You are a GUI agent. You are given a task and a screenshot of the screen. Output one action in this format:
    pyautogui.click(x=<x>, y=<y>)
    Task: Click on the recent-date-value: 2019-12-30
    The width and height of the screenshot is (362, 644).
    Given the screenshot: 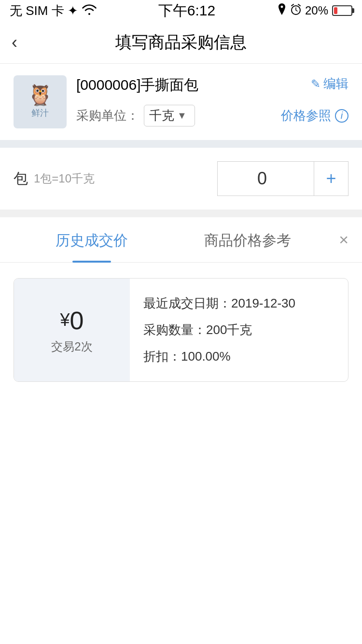 What is the action you would take?
    pyautogui.click(x=264, y=303)
    